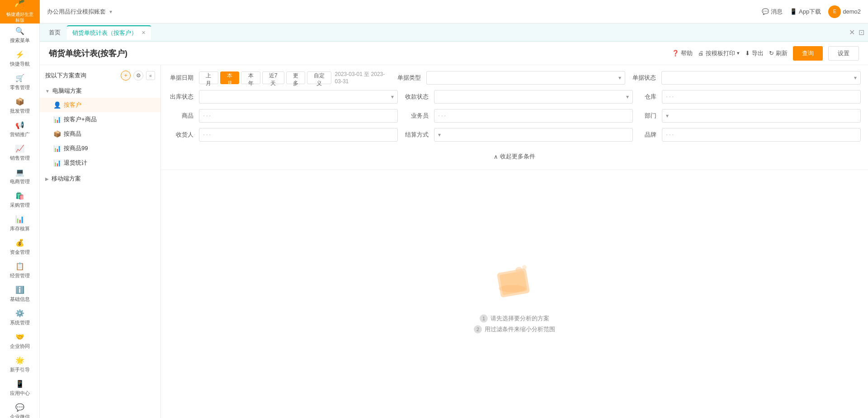 This screenshot has height=418, width=868. I want to click on header-dropdown-text: 办公用品行业模拟账套, so click(76, 12).